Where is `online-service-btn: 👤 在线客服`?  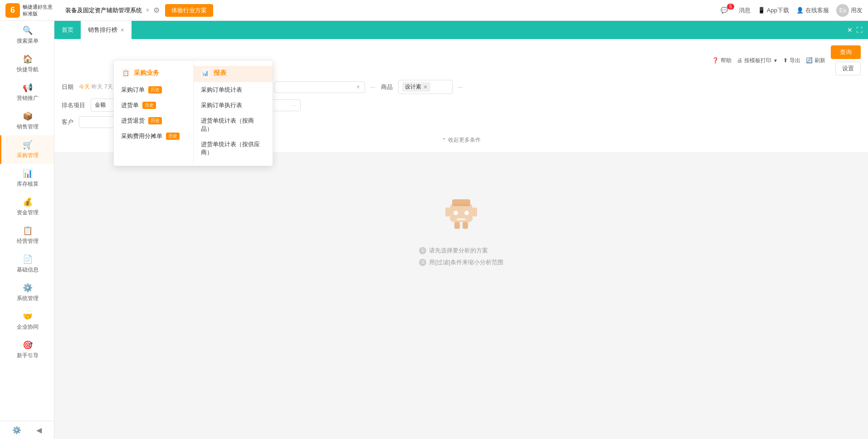 online-service-btn: 👤 在线客服 is located at coordinates (813, 10).